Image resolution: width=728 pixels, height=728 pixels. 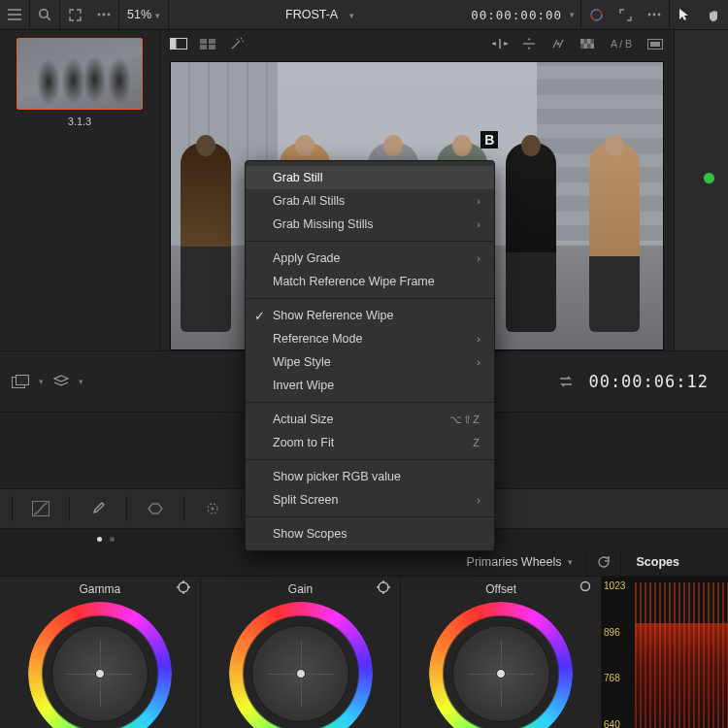 What do you see at coordinates (500, 44) in the screenshot?
I see `wipe-hv-icon` at bounding box center [500, 44].